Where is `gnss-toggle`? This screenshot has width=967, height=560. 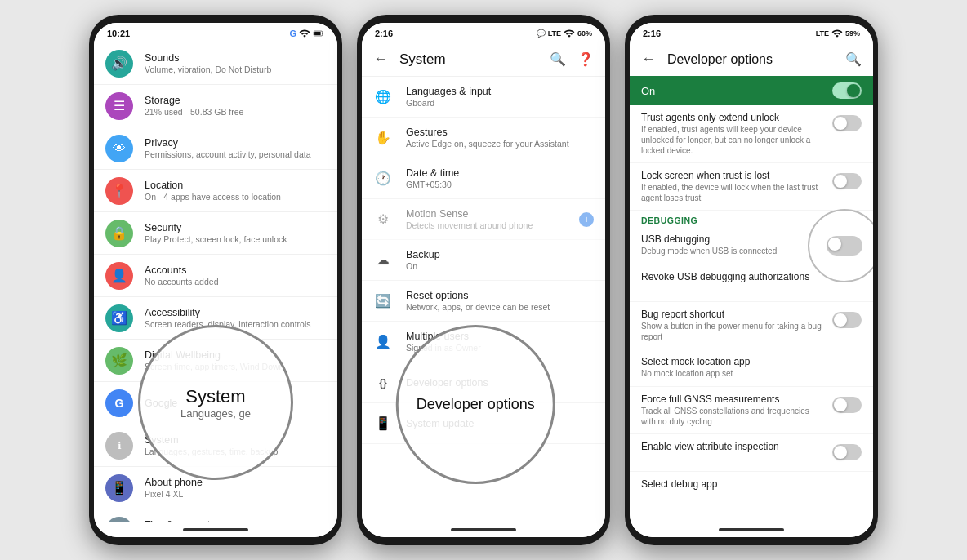 gnss-toggle is located at coordinates (847, 405).